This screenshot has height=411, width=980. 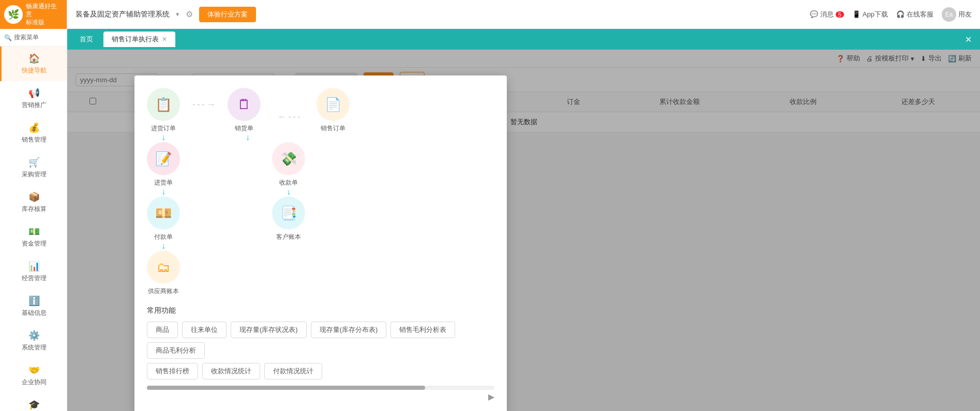 What do you see at coordinates (34, 175) in the screenshot?
I see `sidebar-item-label: 采购管理` at bounding box center [34, 175].